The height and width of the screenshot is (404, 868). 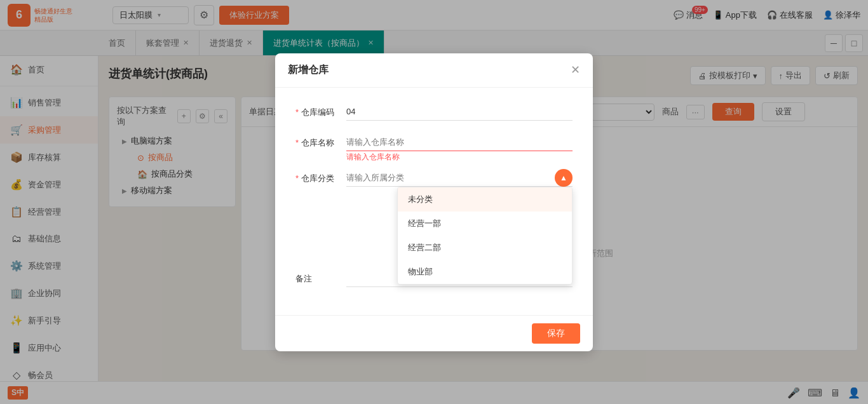 What do you see at coordinates (564, 178) in the screenshot?
I see `category-dropdown-arrow: ▲` at bounding box center [564, 178].